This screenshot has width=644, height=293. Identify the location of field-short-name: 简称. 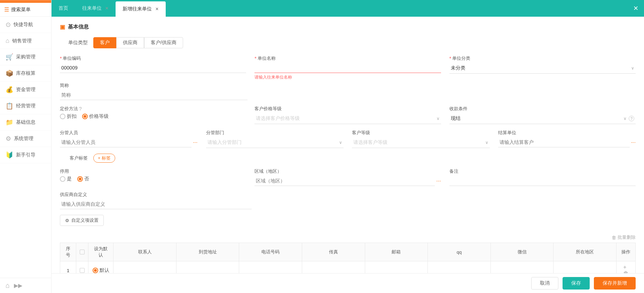
(156, 91).